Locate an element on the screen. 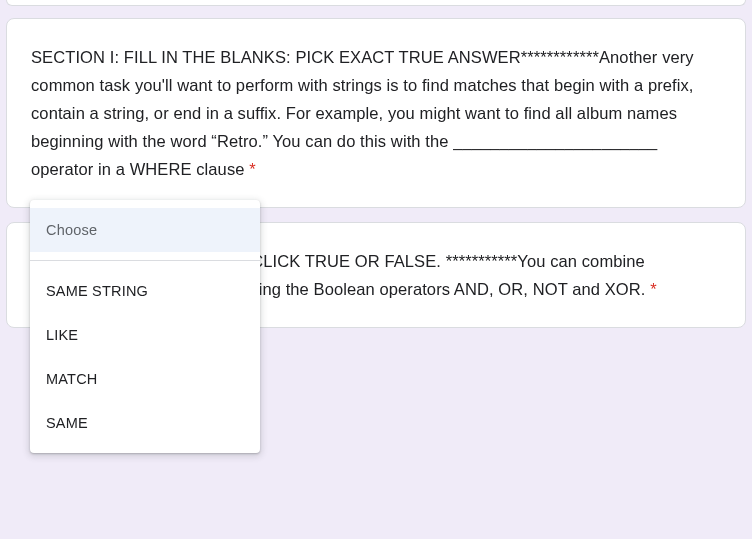  previous-card-bottom-edge is located at coordinates (376, 3).